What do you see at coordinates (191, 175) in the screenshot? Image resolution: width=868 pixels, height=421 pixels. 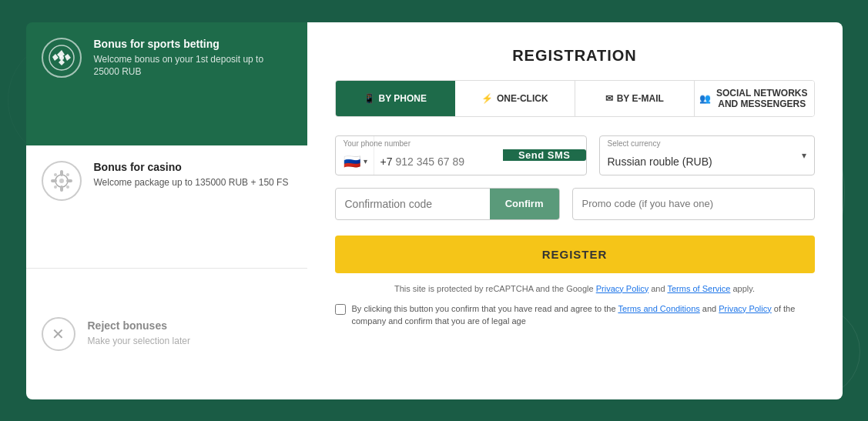 I see `casino-bonus-text: Bonus for casino Welcome package up to 1…` at bounding box center [191, 175].